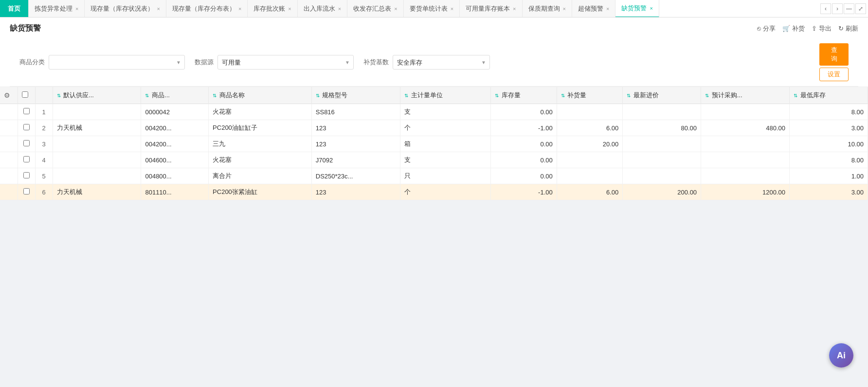 The height and width of the screenshot is (387, 868). Describe the element at coordinates (427, 62) in the screenshot. I see `filter-replenish-base-group: 补货基数 安全库存` at that location.